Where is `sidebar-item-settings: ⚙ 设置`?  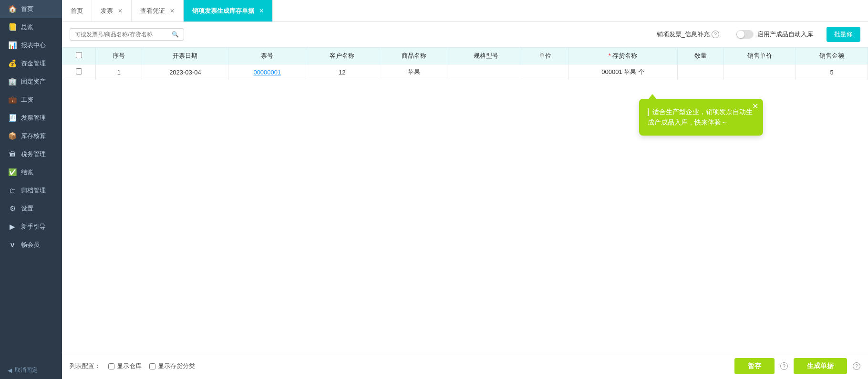
sidebar-item-settings: ⚙ 设置 is located at coordinates (31, 209).